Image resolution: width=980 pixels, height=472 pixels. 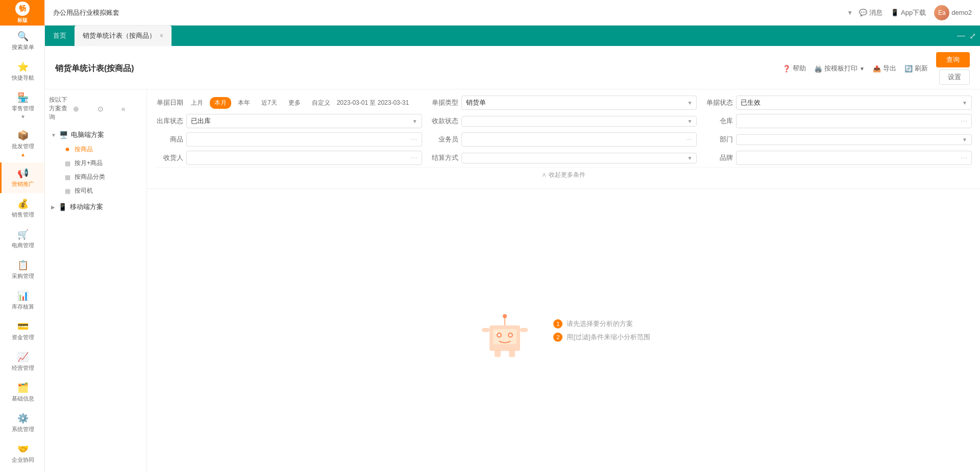 What do you see at coordinates (954, 77) in the screenshot?
I see `settings-button: 设置` at bounding box center [954, 77].